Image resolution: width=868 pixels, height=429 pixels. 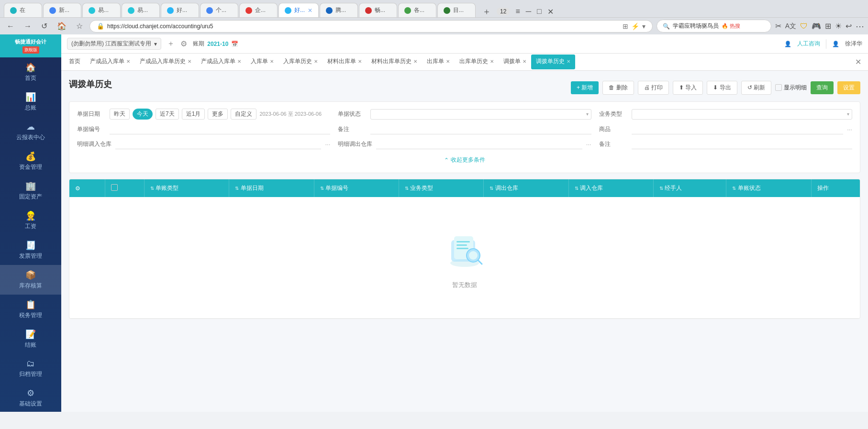 I want to click on sidebar-item-home: 🏠 首页, so click(x=31, y=72).